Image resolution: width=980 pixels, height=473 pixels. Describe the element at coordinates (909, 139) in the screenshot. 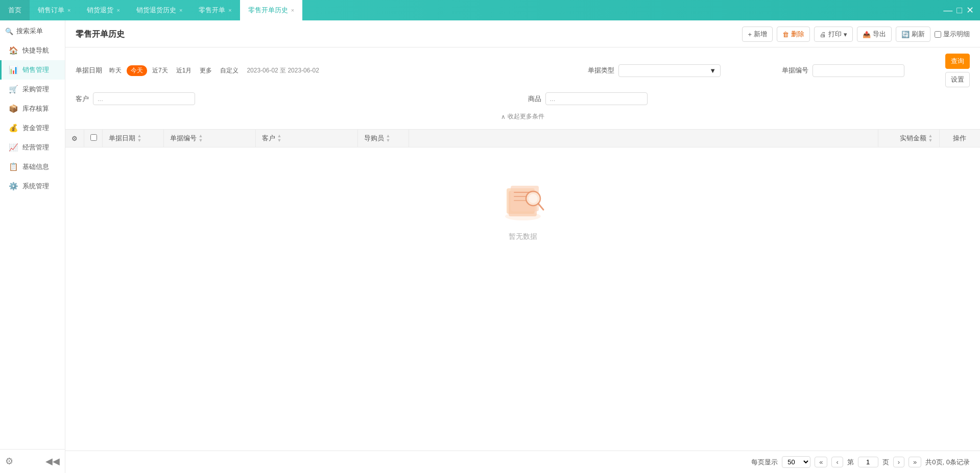

I see `th-amount: 实销金额 ▲▼` at that location.